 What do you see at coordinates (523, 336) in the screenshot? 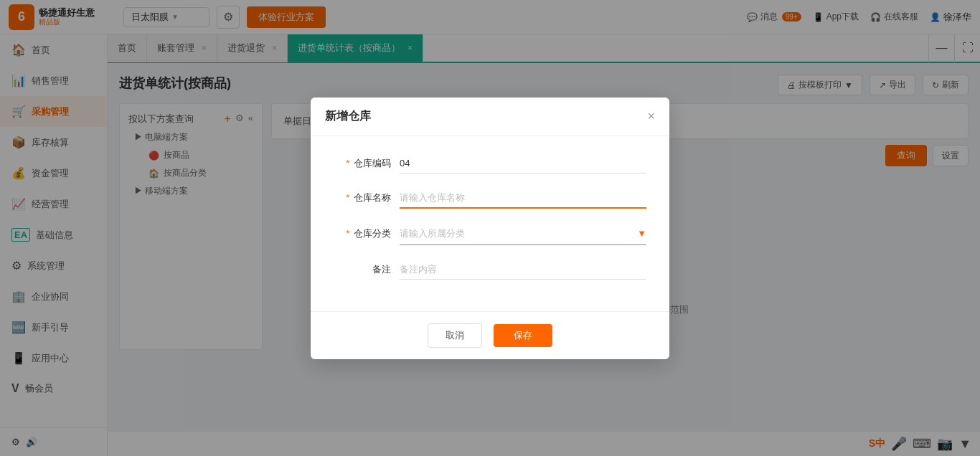
I see `save-button: 保存` at bounding box center [523, 336].